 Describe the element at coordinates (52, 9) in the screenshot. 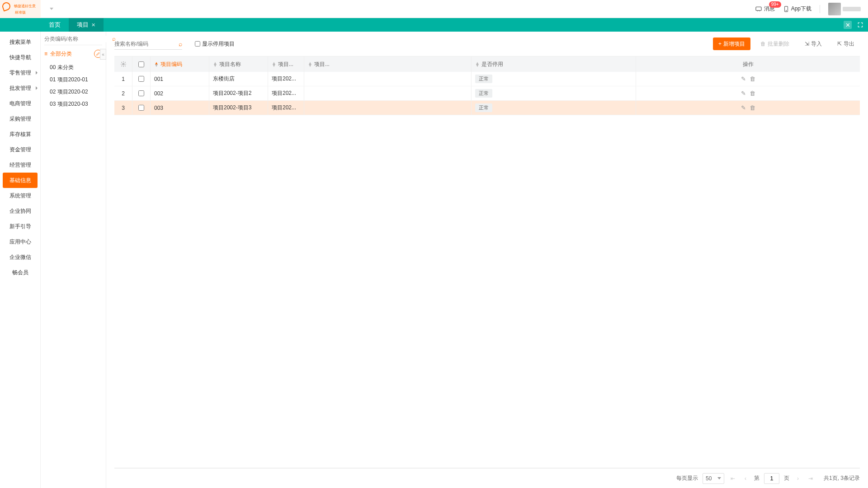

I see `chevron-down-icon` at that location.